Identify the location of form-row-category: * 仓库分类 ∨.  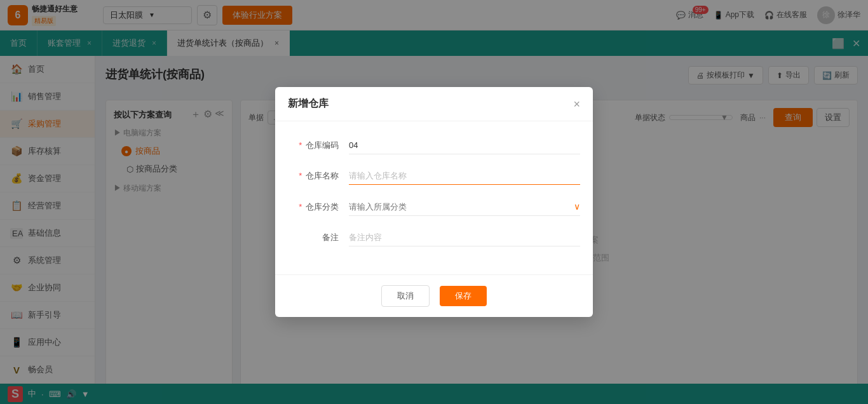
(434, 207).